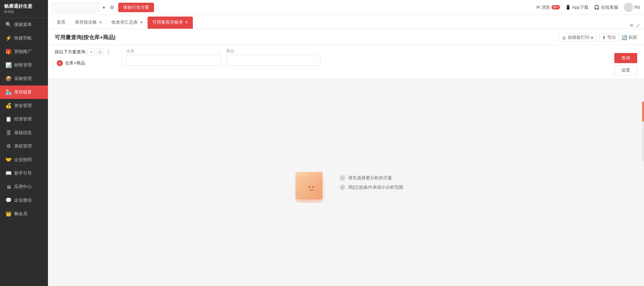  I want to click on empty-box, so click(309, 188).